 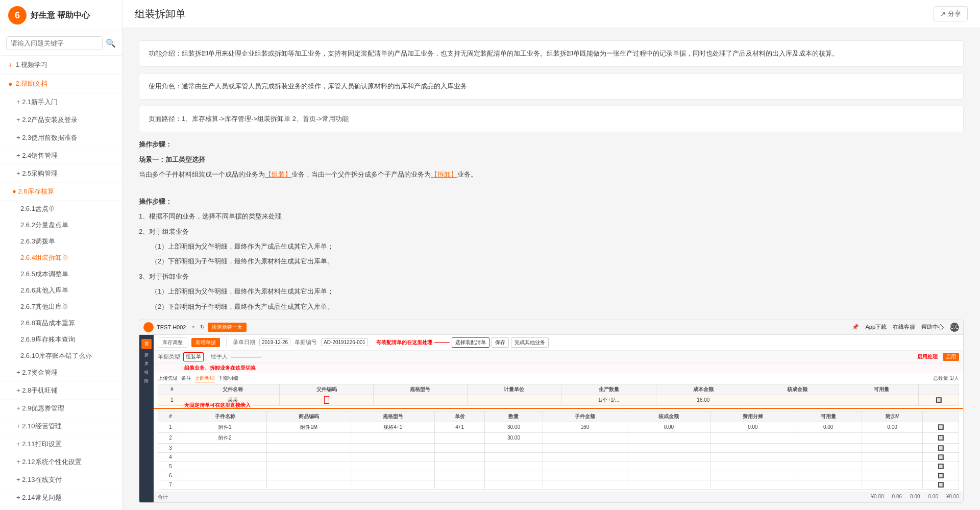 What do you see at coordinates (61, 508) in the screenshot?
I see `sidebar-item-cases: + 2.15操作案例` at bounding box center [61, 508].